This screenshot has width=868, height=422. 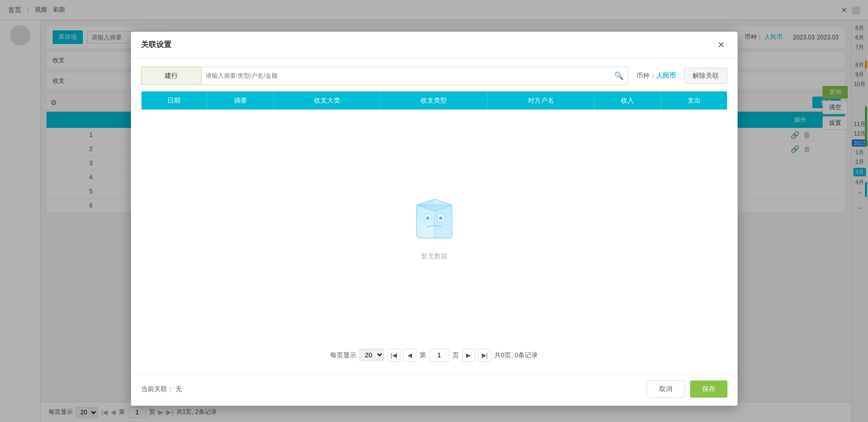 I want to click on modal-th-date: 日期, so click(x=174, y=100).